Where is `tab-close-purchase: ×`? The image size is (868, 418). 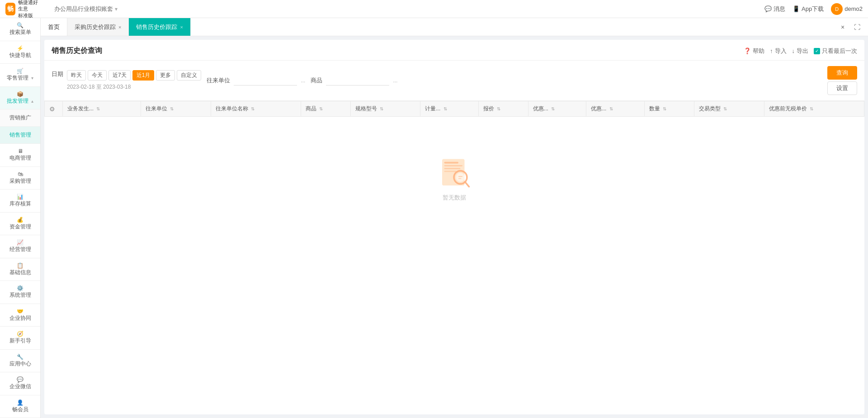
tab-close-purchase: × is located at coordinates (120, 27).